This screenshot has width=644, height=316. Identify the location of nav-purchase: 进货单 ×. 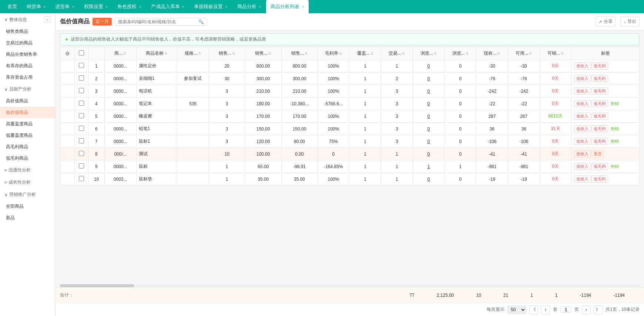
(64, 7).